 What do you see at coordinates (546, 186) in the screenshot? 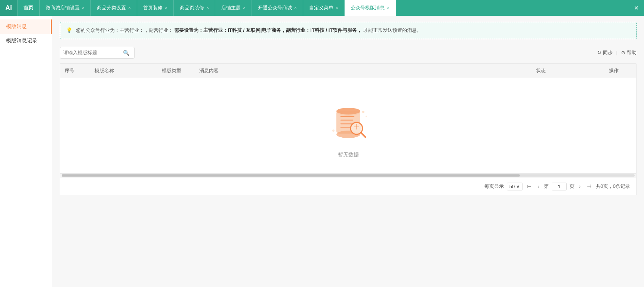
I see `page-label-pre: 第` at bounding box center [546, 186].